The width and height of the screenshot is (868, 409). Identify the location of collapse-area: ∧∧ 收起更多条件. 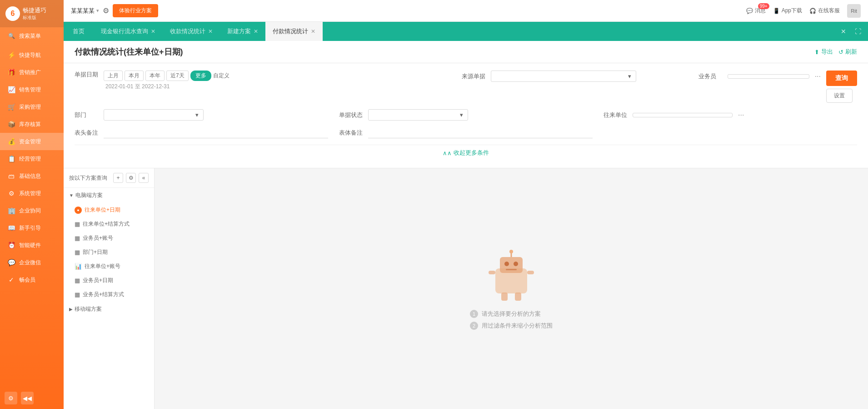
(466, 153).